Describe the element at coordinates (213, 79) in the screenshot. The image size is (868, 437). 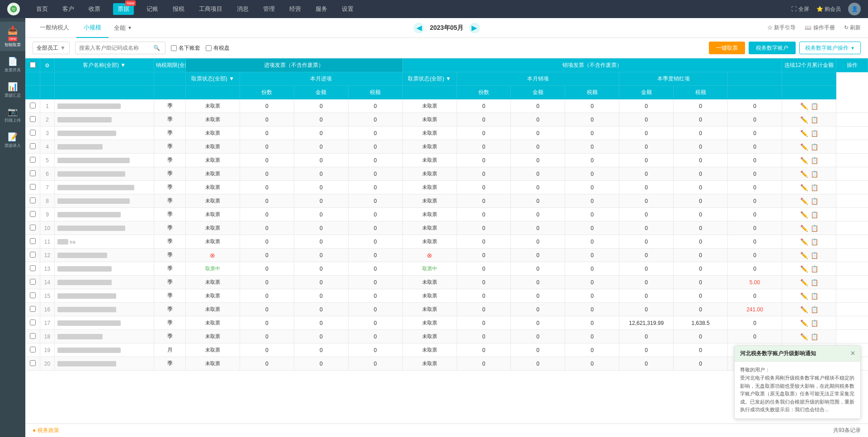
I see `col-in-status: 取票状态(全部) ▼` at that location.